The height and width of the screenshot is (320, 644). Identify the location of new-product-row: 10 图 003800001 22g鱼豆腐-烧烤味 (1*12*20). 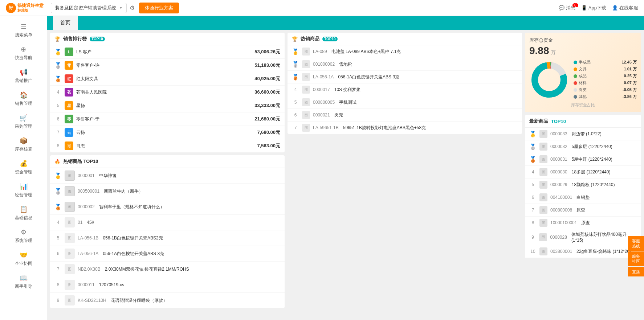
(583, 252).